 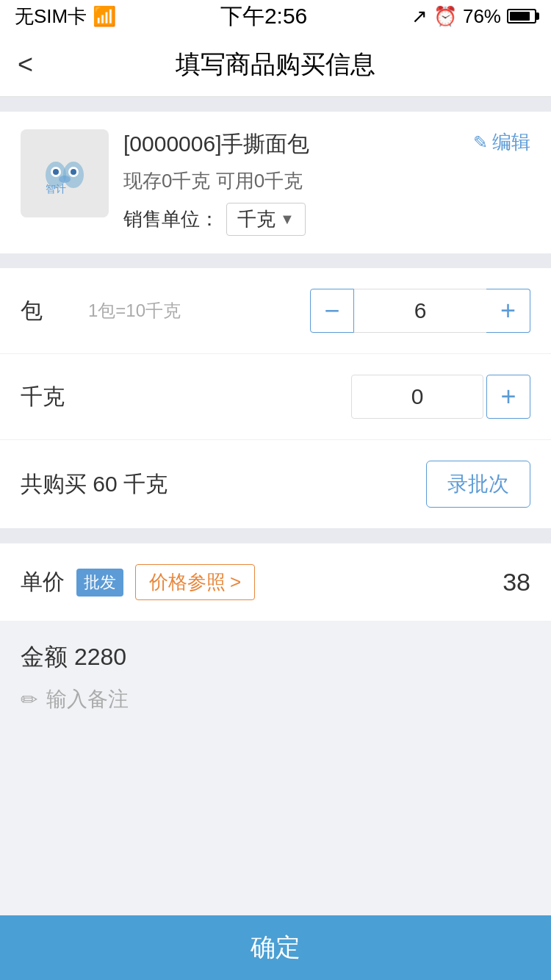 I want to click on amount-label: 金额, so click(x=44, y=657).